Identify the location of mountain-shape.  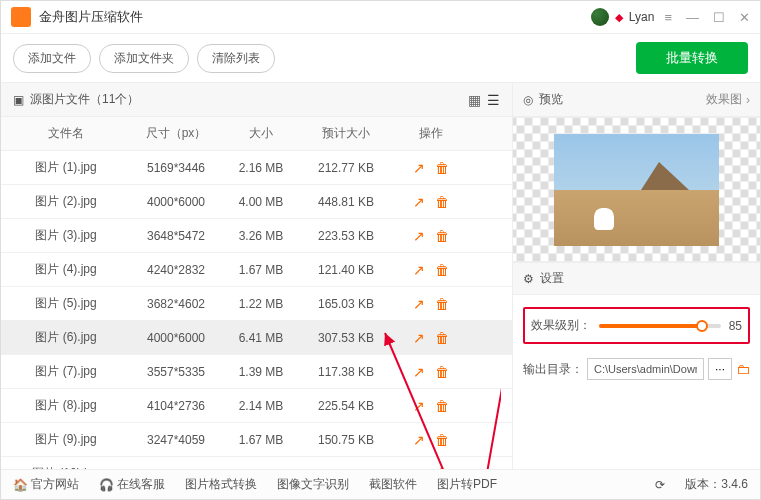
(665, 176).